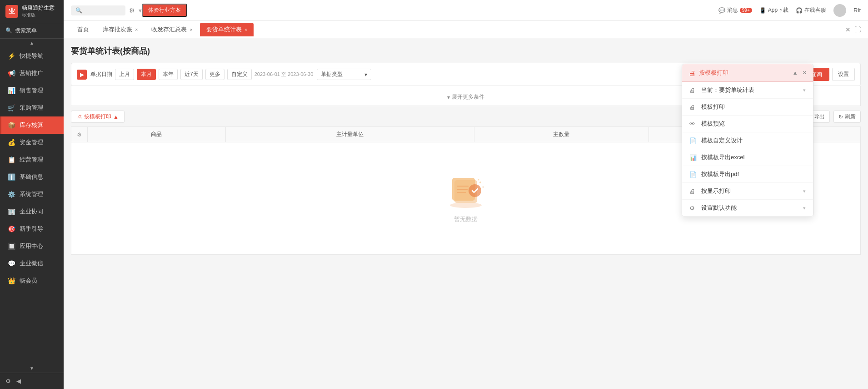 This screenshot has width=868, height=389. I want to click on print-dropdown-icon: ▲, so click(116, 117).